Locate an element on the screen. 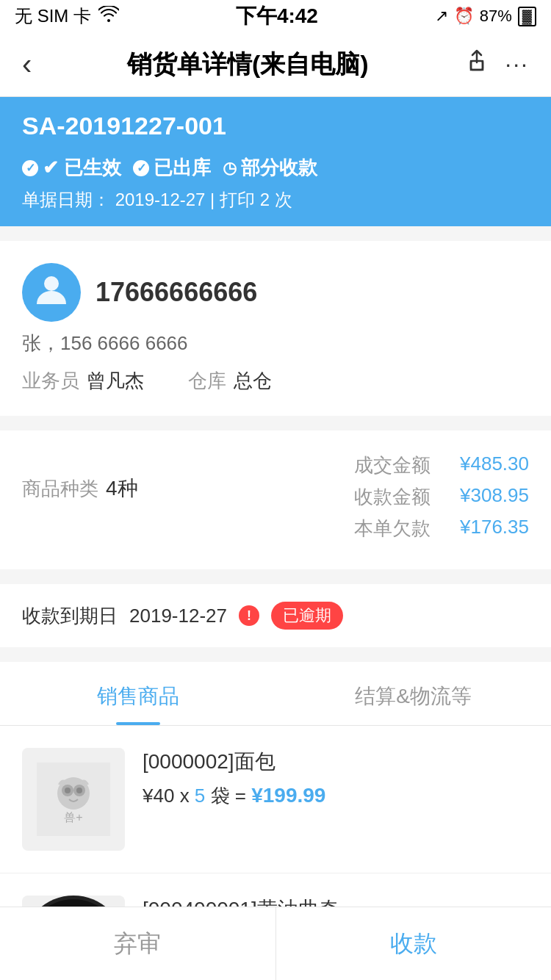 The image size is (551, 980). wifi-icon is located at coordinates (109, 16).